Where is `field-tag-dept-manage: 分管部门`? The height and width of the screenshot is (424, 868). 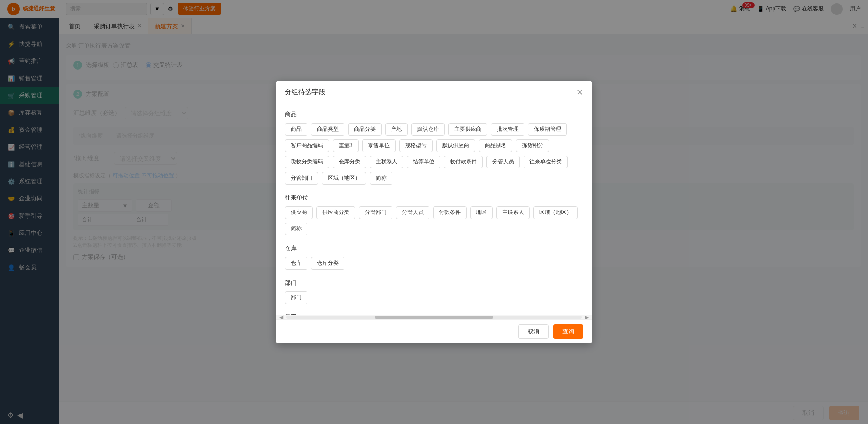
field-tag-dept-manage: 分管部门 is located at coordinates (302, 178).